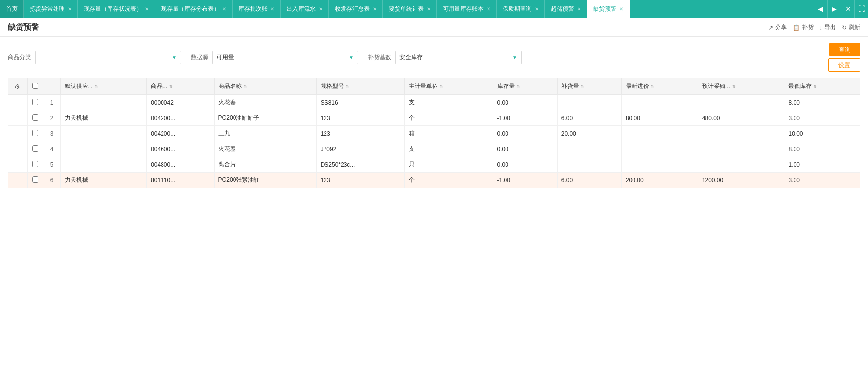 The width and height of the screenshot is (868, 387). Describe the element at coordinates (822, 149) in the screenshot. I see `row-min-stock-3: 8.00` at that location.